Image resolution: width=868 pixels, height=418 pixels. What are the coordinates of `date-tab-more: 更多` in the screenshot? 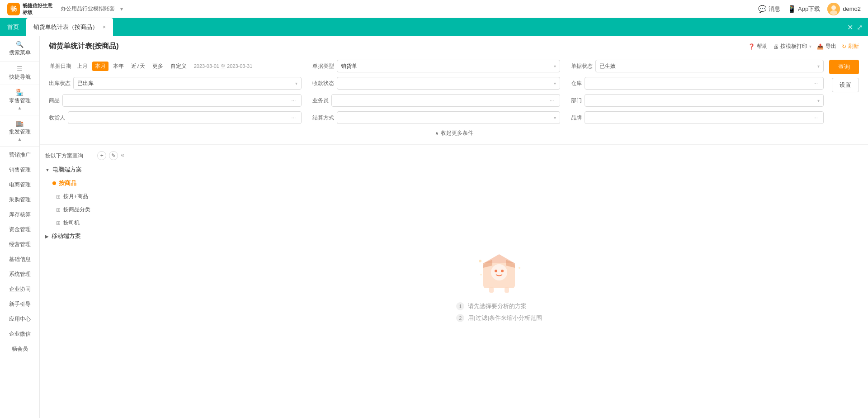 It's located at (158, 66).